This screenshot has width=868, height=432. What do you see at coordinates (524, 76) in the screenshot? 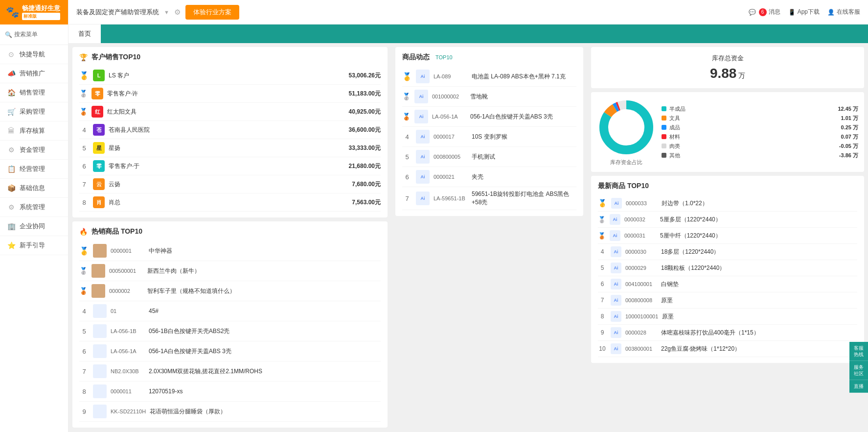
I see `product-name: 电池盖 LA-089 ABS本色+黑种 7.1克` at bounding box center [524, 76].